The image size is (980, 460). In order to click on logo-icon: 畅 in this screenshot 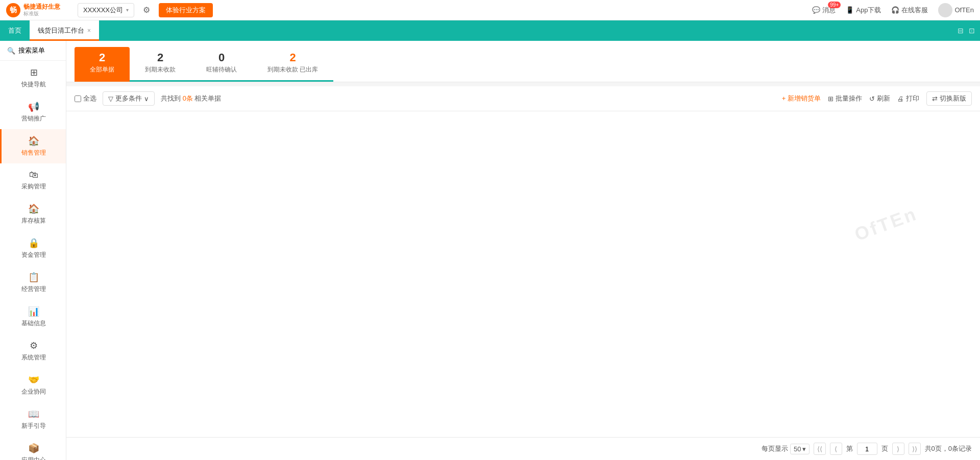, I will do `click(13, 10)`.